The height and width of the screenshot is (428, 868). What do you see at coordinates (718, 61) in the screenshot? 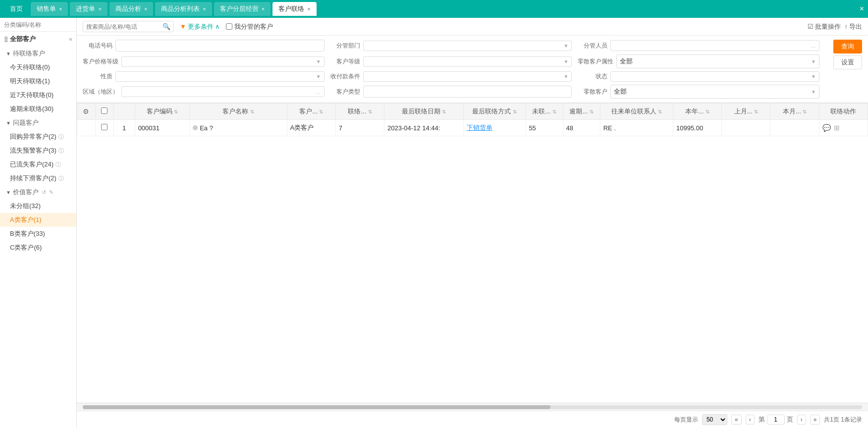
I see `retail-attr-select: 全部▼` at bounding box center [718, 61].